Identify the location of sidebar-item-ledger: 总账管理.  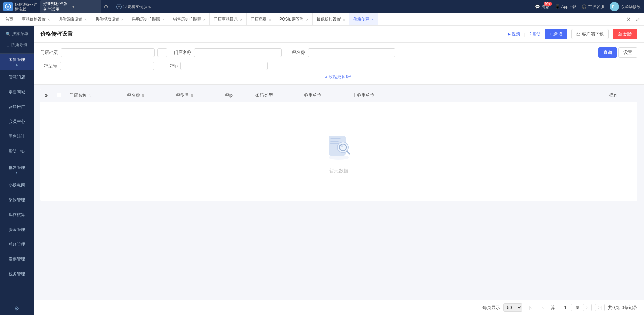
(17, 244).